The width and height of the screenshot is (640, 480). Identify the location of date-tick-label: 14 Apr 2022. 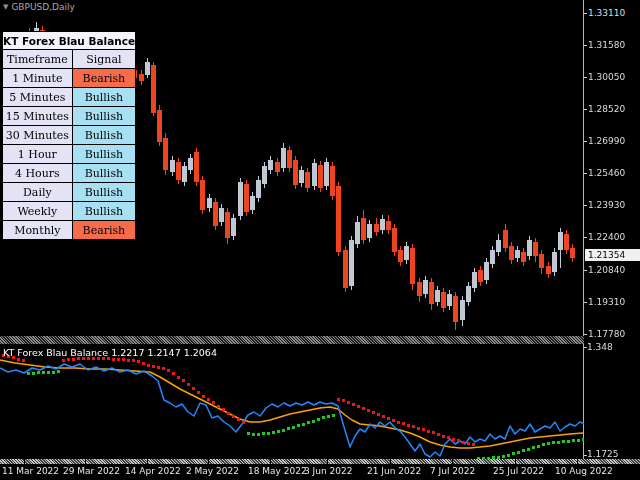
(153, 471).